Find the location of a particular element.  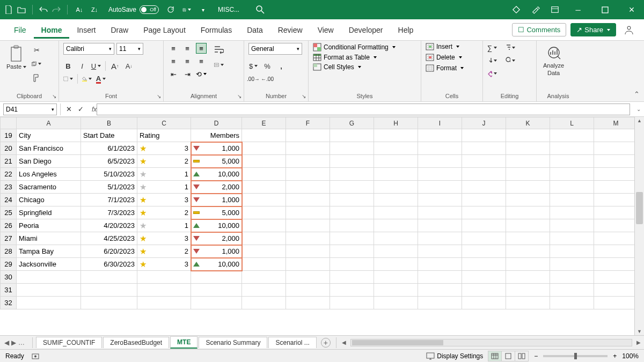

sheet-tab-4: Scenario Summary is located at coordinates (233, 342).